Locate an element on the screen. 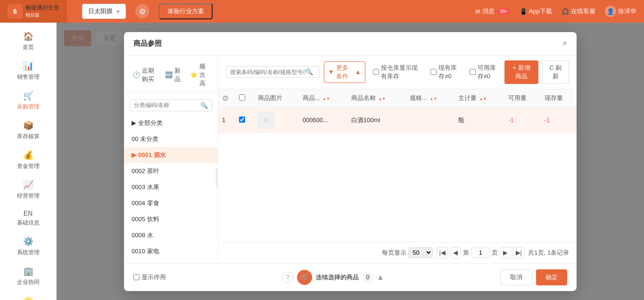 Image resolution: width=644 pixels, height=300 pixels. checkbox-usable-ne0-input is located at coordinates (472, 72).